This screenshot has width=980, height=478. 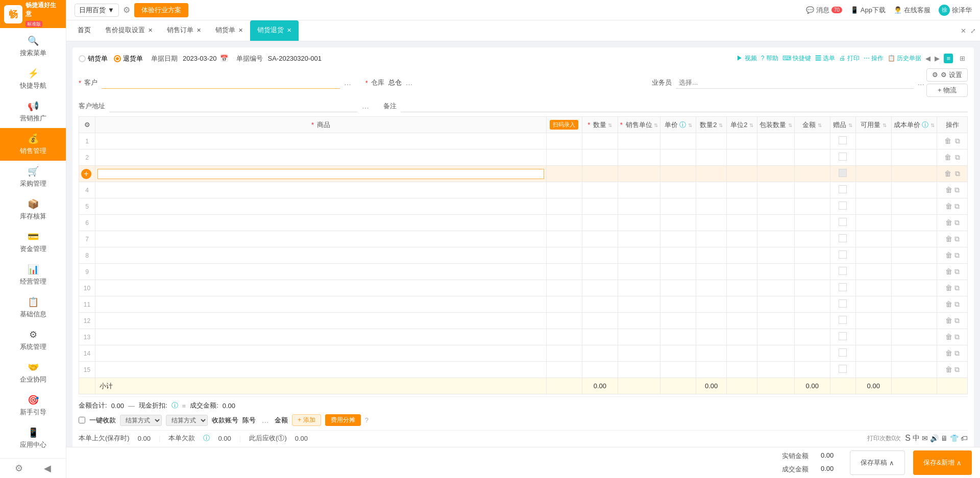 What do you see at coordinates (957, 304) in the screenshot?
I see `copy11: ⧉` at bounding box center [957, 304].